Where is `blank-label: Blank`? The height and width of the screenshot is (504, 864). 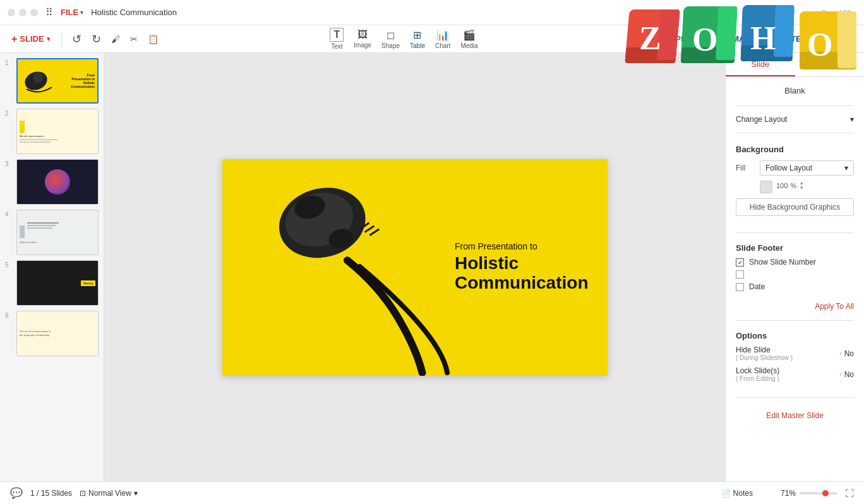 blank-label: Blank is located at coordinates (795, 91).